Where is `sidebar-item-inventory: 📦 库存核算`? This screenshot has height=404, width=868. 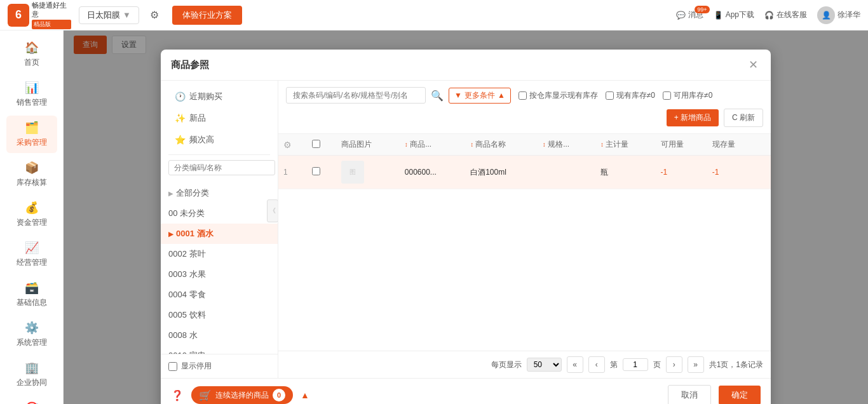
sidebar-item-inventory: 📦 库存核算 is located at coordinates (32, 174).